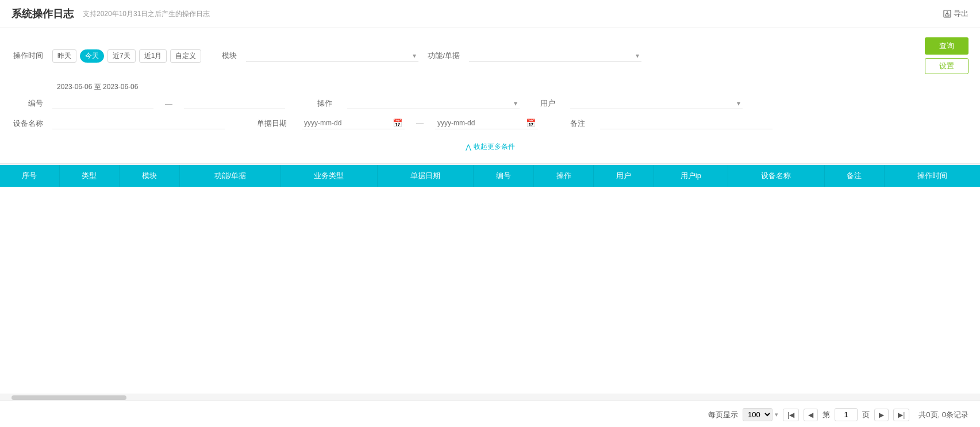 Image resolution: width=980 pixels, height=427 pixels. I want to click on filter-row-2: 编号 — 操作 ▾ 用户 ▾, so click(490, 103).